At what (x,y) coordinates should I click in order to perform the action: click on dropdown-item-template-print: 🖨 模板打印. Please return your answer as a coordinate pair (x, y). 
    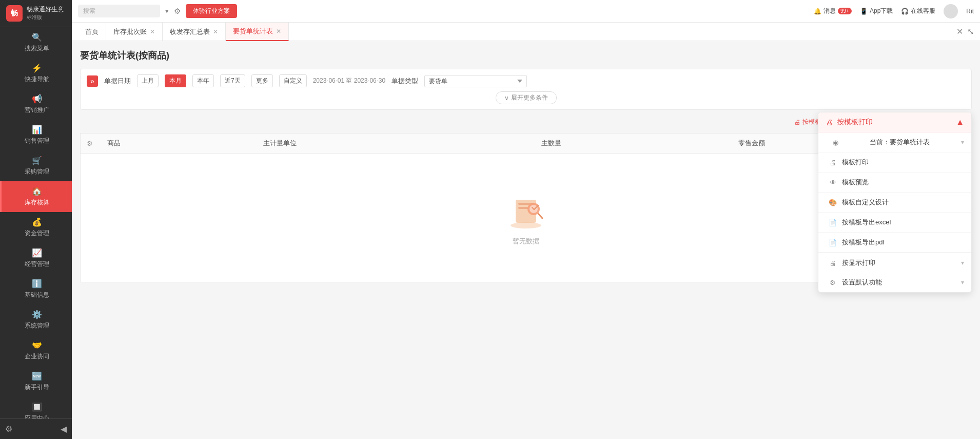
    Looking at the image, I should click on (895, 162).